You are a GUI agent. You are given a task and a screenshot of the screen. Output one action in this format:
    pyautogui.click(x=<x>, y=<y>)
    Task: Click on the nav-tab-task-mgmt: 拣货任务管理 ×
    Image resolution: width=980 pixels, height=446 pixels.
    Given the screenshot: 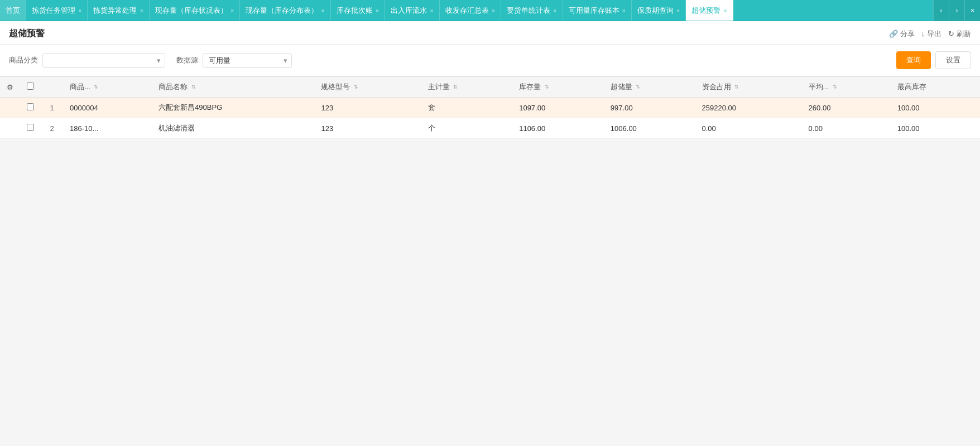 What is the action you would take?
    pyautogui.click(x=57, y=11)
    